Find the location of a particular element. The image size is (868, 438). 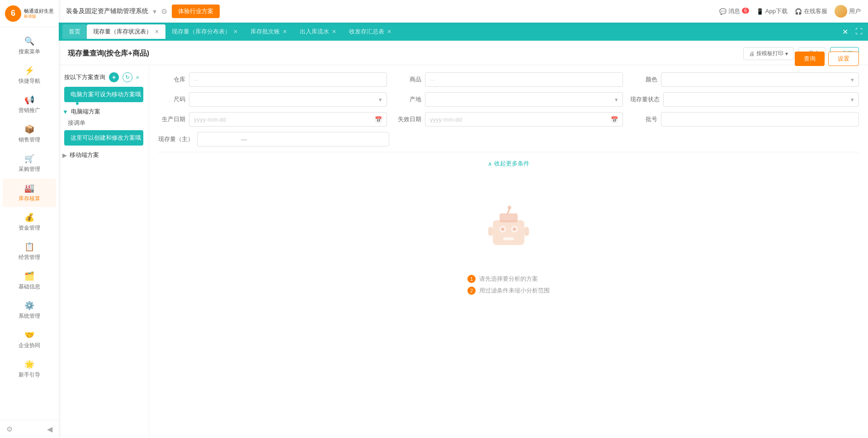

origin-select: ▾ is located at coordinates (524, 99).